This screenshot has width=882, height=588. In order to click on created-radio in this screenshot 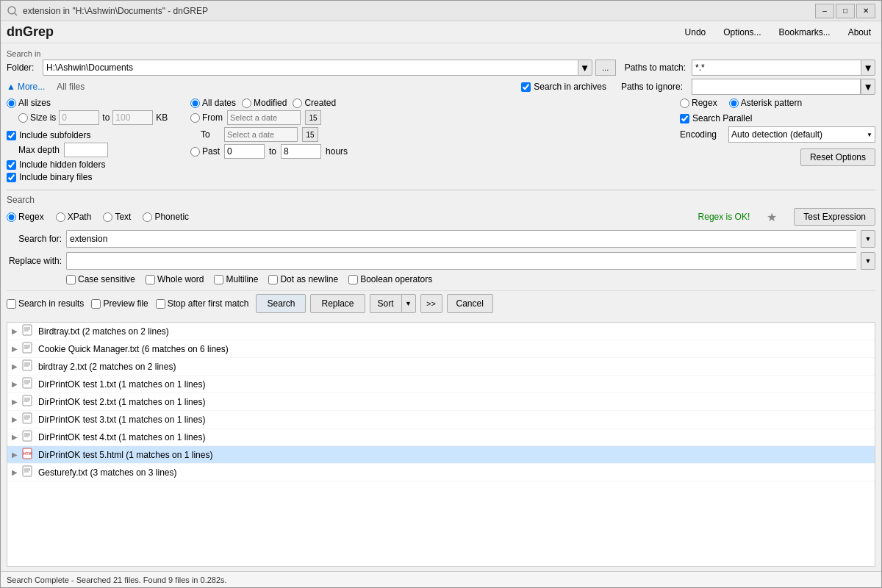, I will do `click(297, 103)`.